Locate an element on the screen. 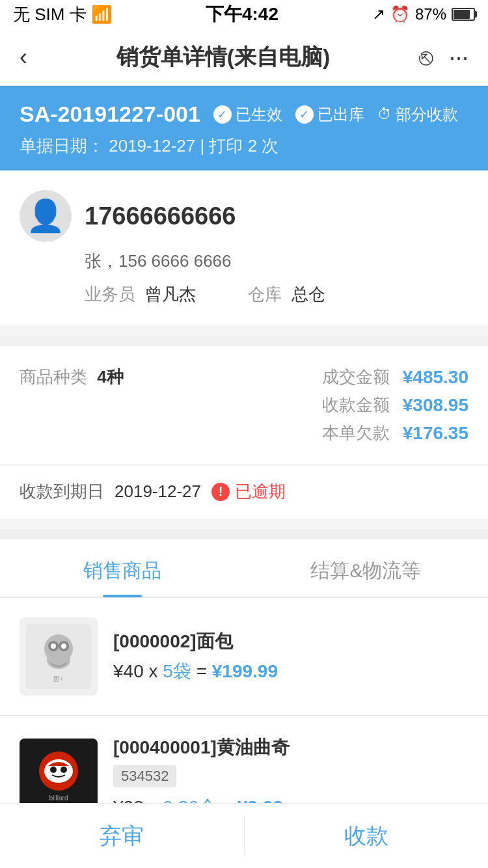 The image size is (488, 868). product-price-row-1: ¥40 x 5袋 = ¥199.99 is located at coordinates (291, 671).